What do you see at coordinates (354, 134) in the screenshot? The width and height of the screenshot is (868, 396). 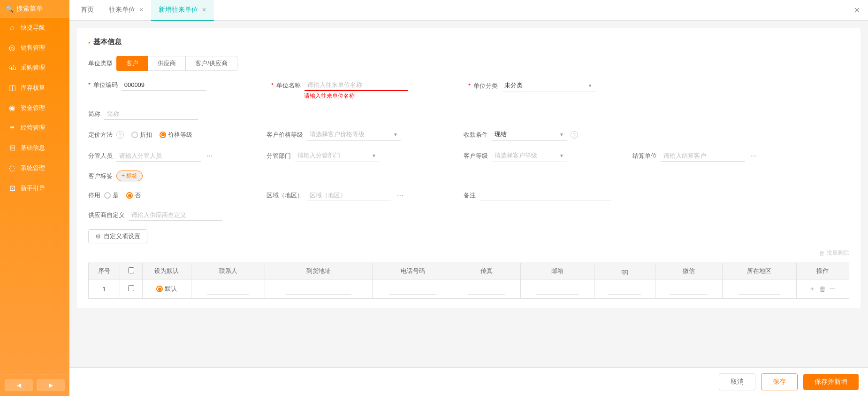 I see `customer-price-level-select: 请选择客户价格等级 ▼` at bounding box center [354, 134].